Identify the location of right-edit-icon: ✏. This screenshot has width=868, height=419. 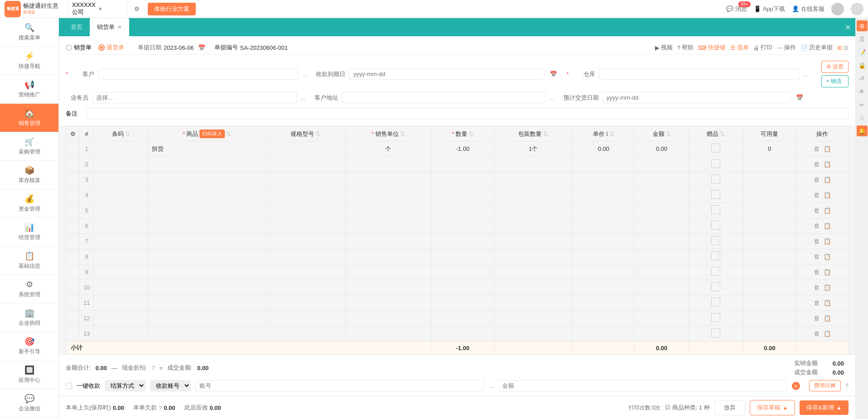
(862, 105).